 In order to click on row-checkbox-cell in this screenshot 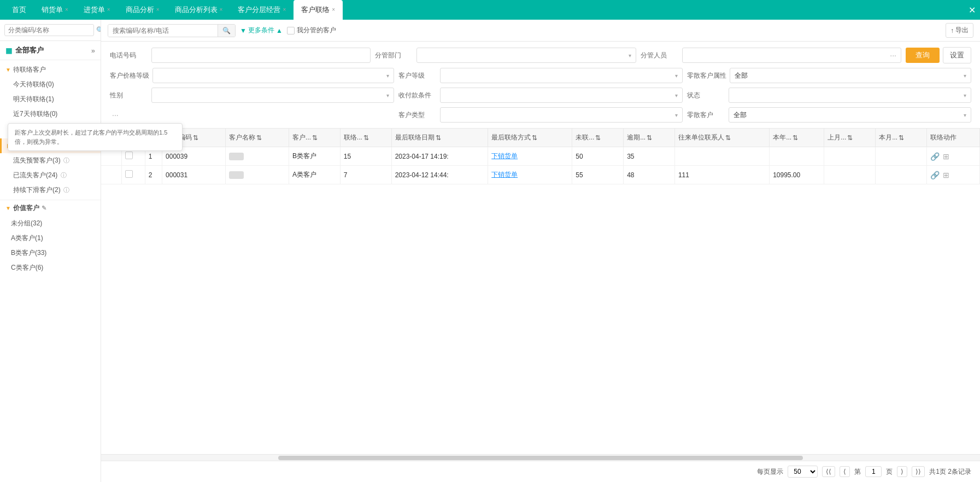, I will do `click(133, 175)`.